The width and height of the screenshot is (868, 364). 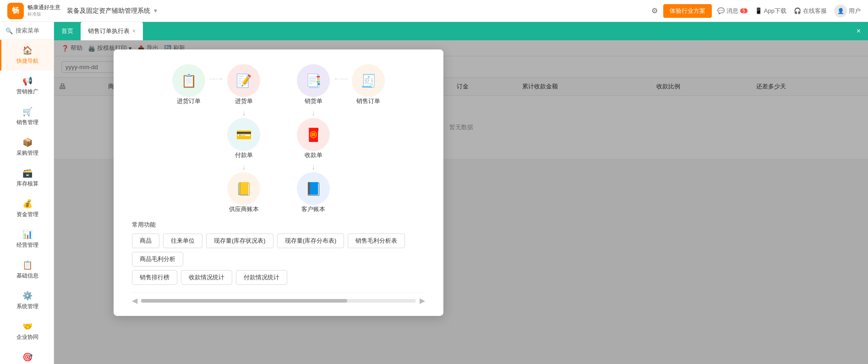 I want to click on operations-icon: 📊, so click(x=27, y=234).